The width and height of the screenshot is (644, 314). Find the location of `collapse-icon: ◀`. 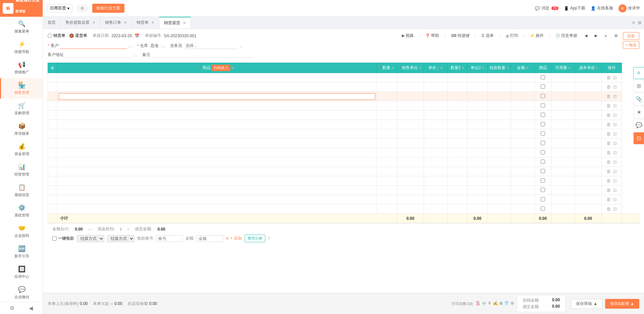

collapse-icon: ◀ is located at coordinates (31, 308).